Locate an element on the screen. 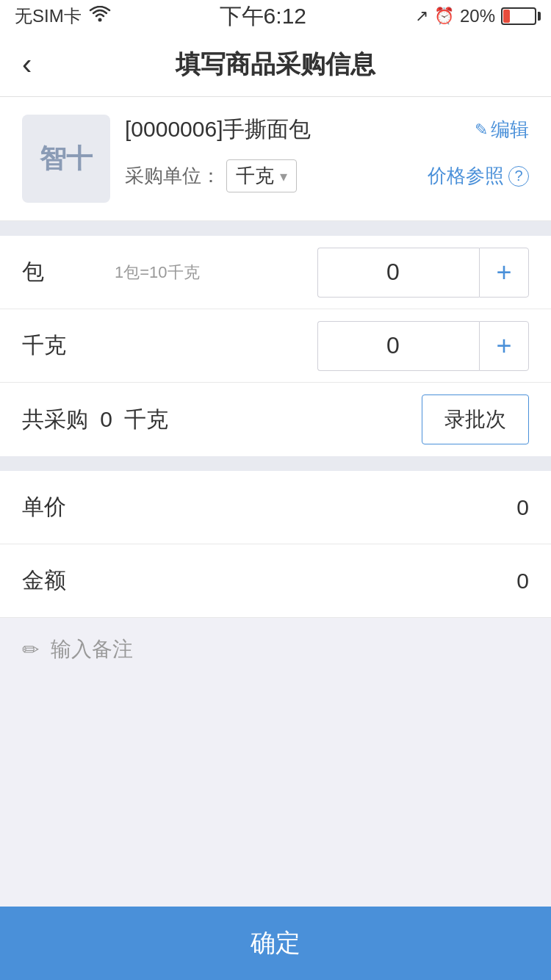  unit-value: 千克 is located at coordinates (255, 176).